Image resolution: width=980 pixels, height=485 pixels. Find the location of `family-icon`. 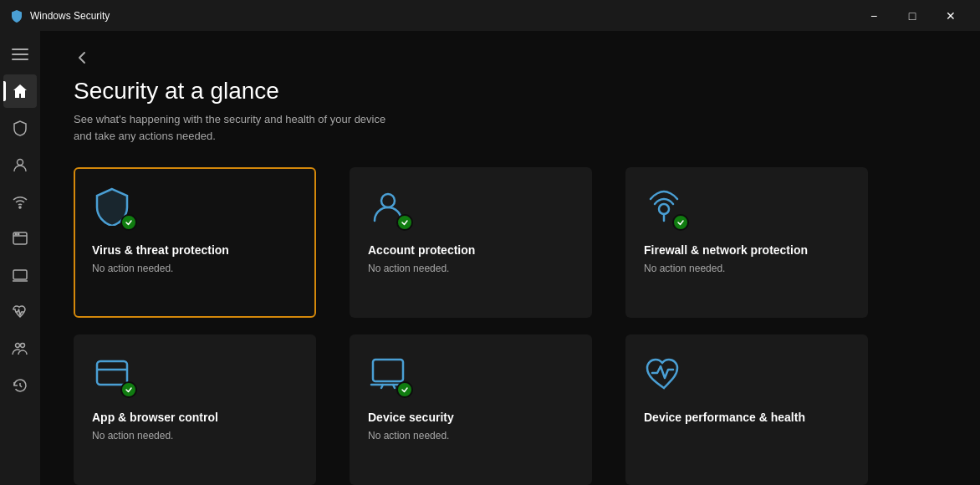

family-icon is located at coordinates (20, 349).